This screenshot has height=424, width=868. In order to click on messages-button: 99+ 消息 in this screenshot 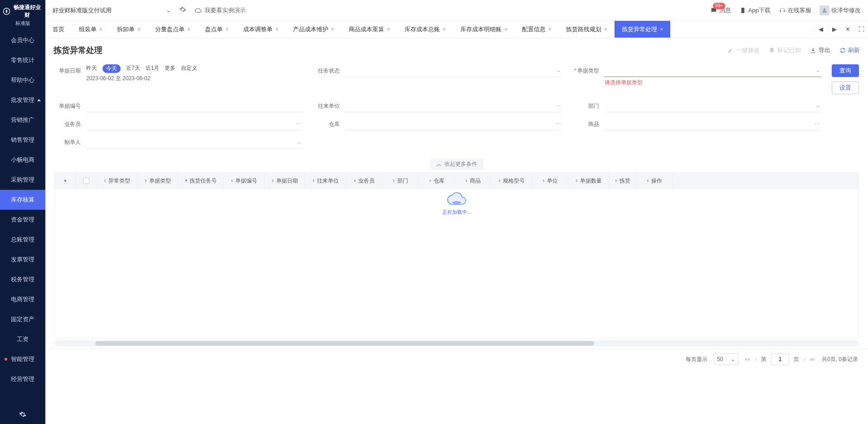, I will do `click(721, 10)`.